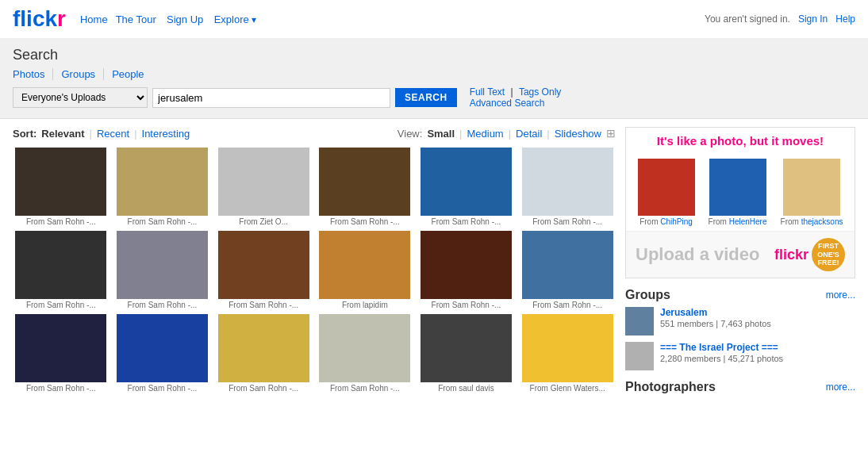 The height and width of the screenshot is (464, 868). Describe the element at coordinates (128, 75) in the screenshot. I see `tab-people: People` at that location.